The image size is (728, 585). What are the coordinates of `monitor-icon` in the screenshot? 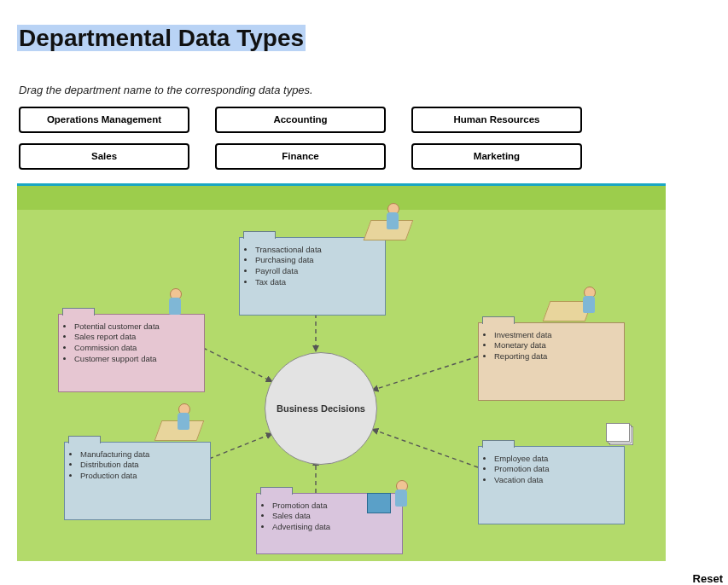 It's located at (379, 503).